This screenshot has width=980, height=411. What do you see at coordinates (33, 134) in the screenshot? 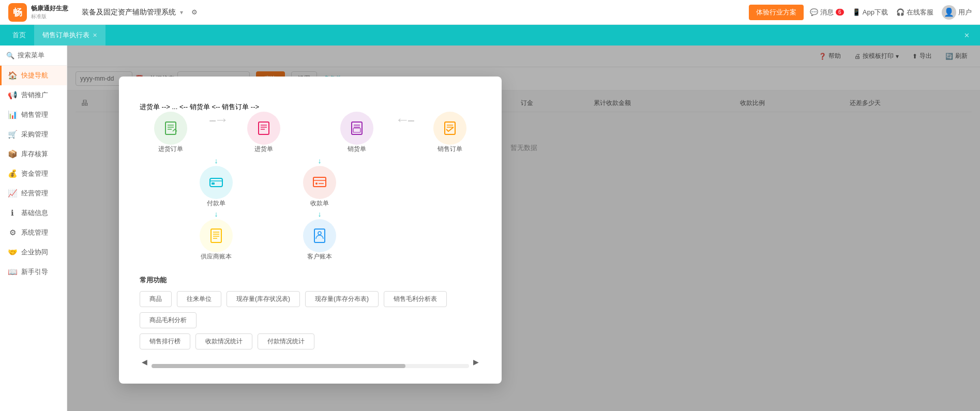
I see `sidebar-item-purchase: 🛒 采购管理` at bounding box center [33, 134].